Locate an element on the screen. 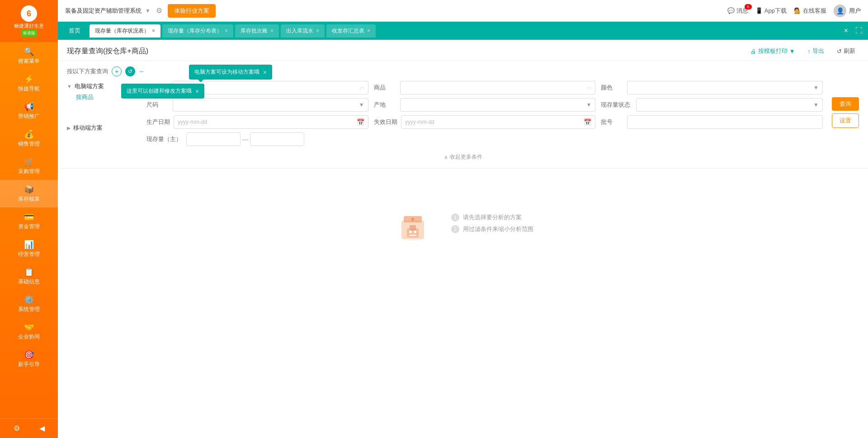 The height and width of the screenshot is (438, 868). sidebar-item-purchase: 🛒 采购管理 is located at coordinates (29, 166).